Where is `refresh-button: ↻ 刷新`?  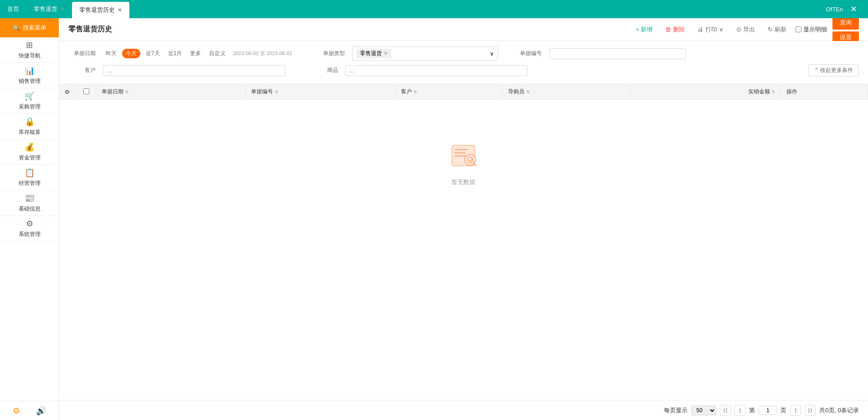
refresh-button: ↻ 刷新 is located at coordinates (777, 30).